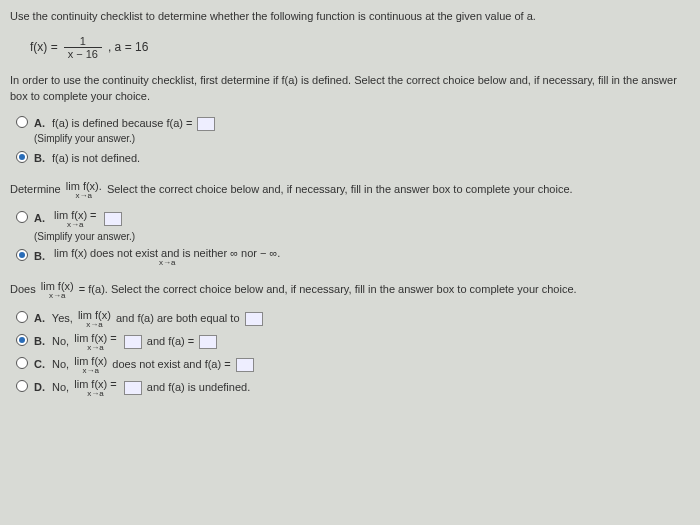 Image resolution: width=700 pixels, height=525 pixels. What do you see at coordinates (353, 342) in the screenshot?
I see `q3-choice-b: B. No, lim f(x) = x→a and f(a) =` at bounding box center [353, 342].